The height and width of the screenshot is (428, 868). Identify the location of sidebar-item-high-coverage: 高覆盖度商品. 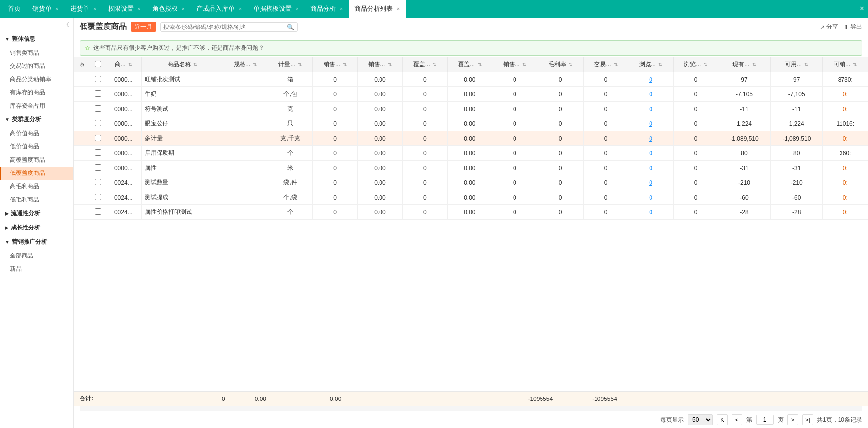
(36, 160).